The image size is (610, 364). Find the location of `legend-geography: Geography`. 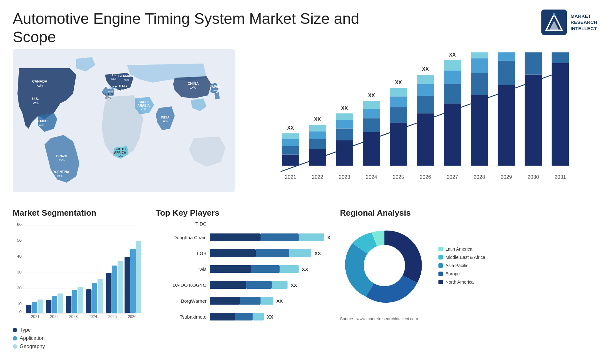

legend-geography: Geography is located at coordinates (81, 347).